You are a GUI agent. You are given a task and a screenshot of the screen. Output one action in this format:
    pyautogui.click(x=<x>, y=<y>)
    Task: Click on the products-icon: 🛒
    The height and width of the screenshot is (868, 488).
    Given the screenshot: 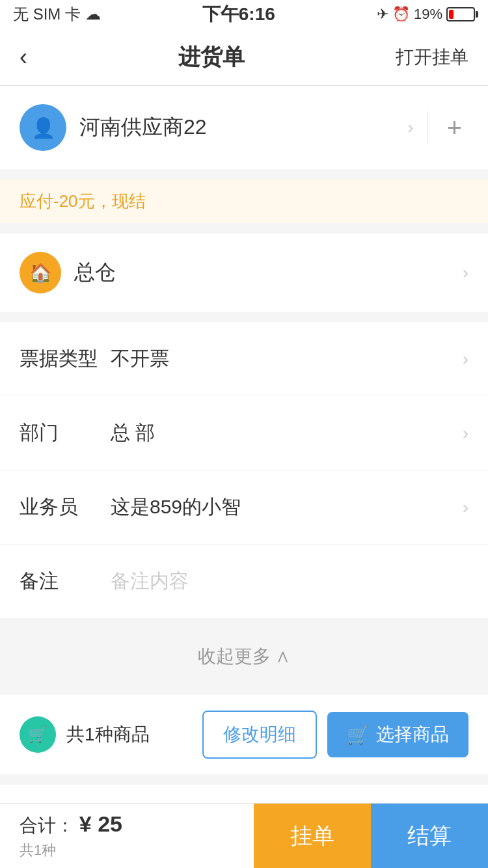 What is the action you would take?
    pyautogui.click(x=38, y=735)
    